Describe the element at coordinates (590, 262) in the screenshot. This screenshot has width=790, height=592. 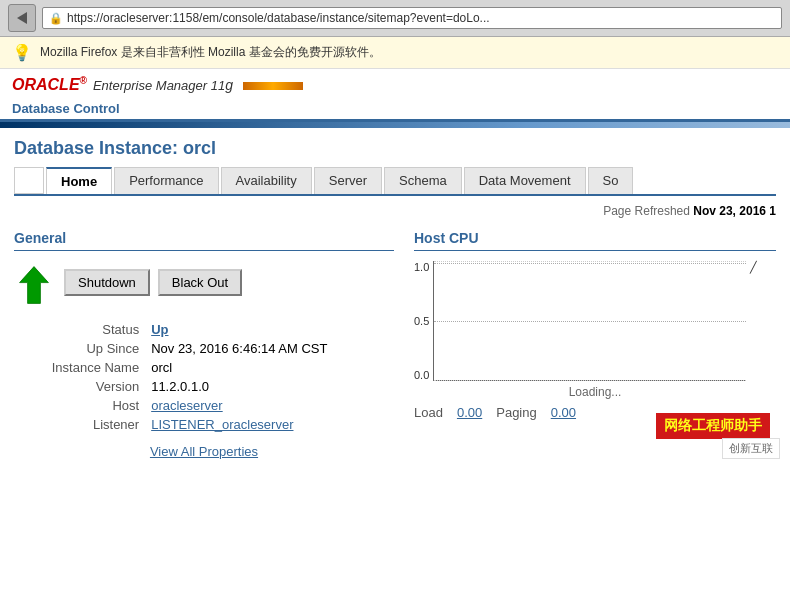
I see `gridline-top` at that location.